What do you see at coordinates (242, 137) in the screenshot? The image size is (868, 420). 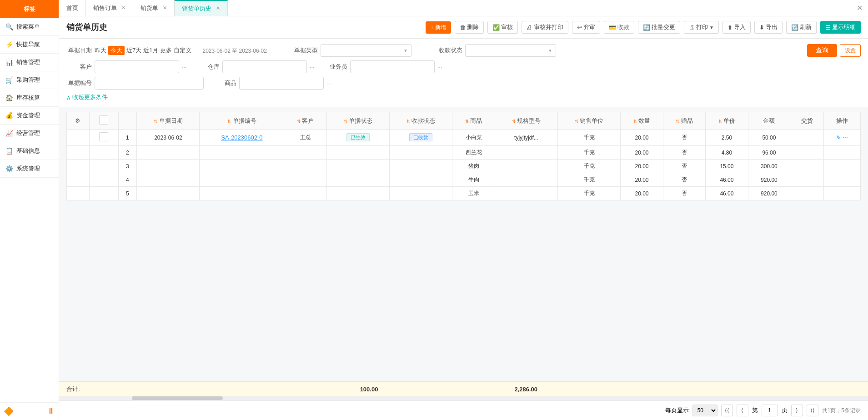 I see `doc-no-link: SA-20230602-0` at bounding box center [242, 137].